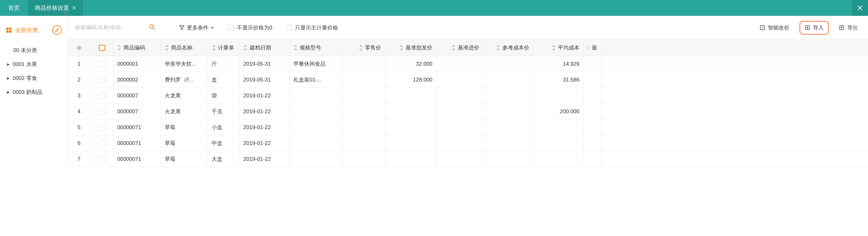 The image size is (868, 236). I want to click on col-avg-cost: 平均成本, so click(559, 48).